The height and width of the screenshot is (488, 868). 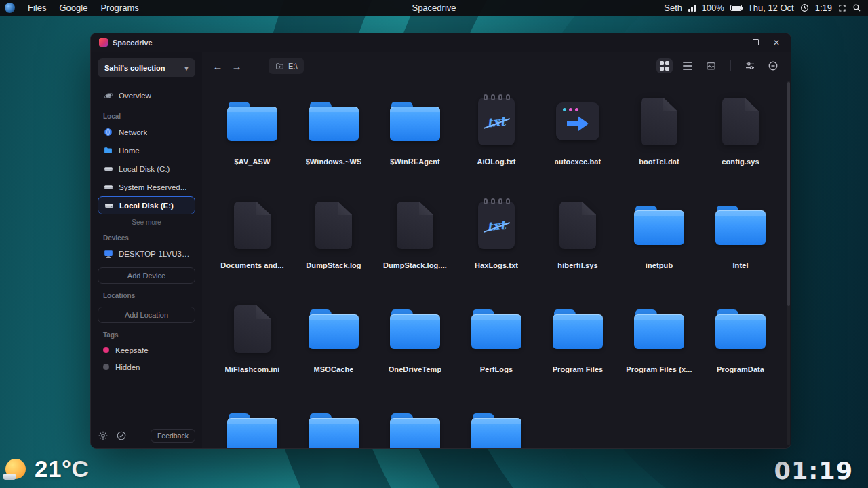 What do you see at coordinates (673, 8) in the screenshot?
I see `user-name: Seth` at bounding box center [673, 8].